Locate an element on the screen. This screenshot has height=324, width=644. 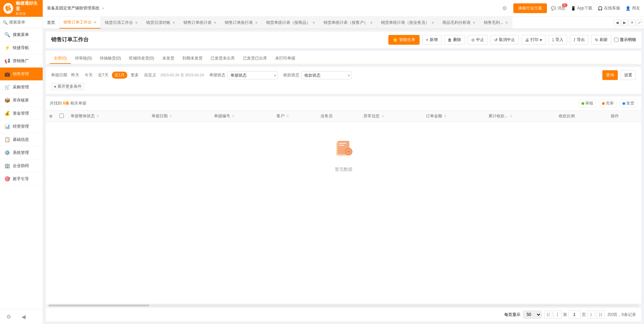
show-detail-checkbox is located at coordinates (616, 40).